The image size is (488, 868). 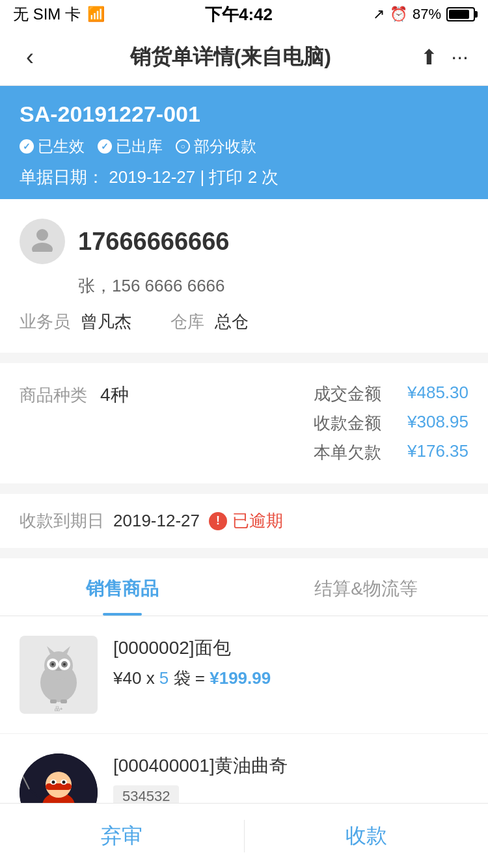 What do you see at coordinates (105, 146) in the screenshot?
I see `check-icon-2: ✓` at bounding box center [105, 146].